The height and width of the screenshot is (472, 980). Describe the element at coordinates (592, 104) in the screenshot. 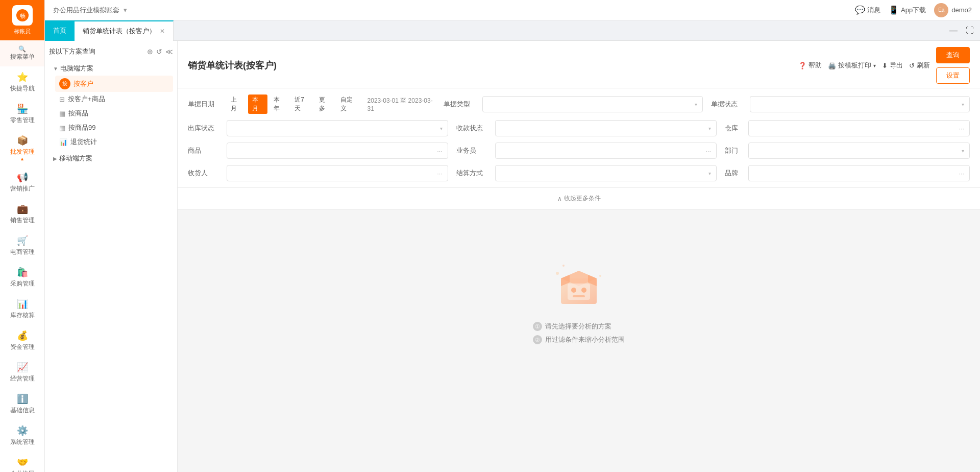

I see `order-type-control: ▾` at that location.